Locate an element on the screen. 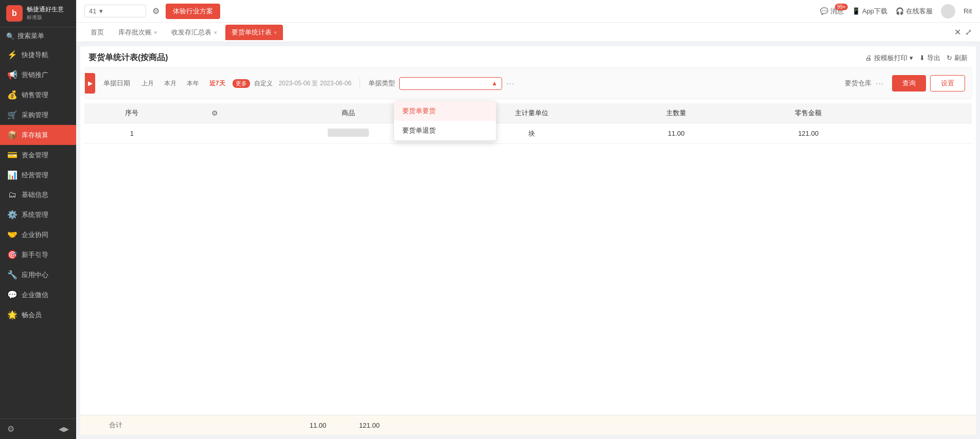 This screenshot has height=439, width=980. trial-btn: 体验行业方案 is located at coordinates (193, 11).